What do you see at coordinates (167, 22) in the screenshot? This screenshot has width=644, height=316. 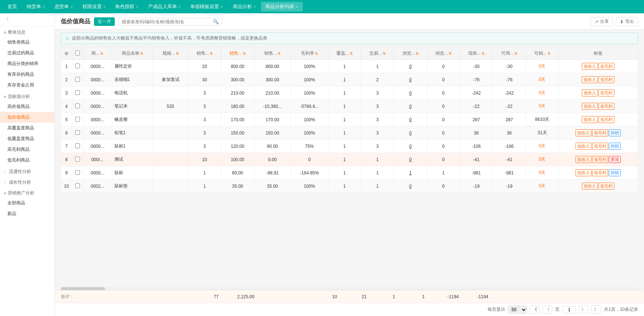 I see `search-input` at bounding box center [167, 22].